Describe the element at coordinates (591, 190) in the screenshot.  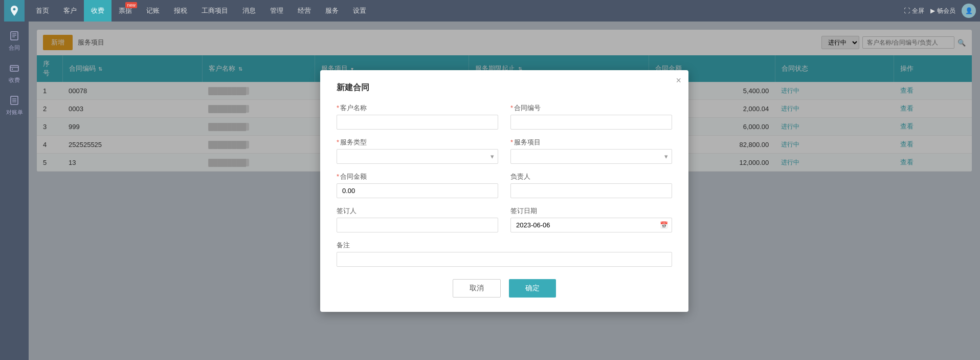
I see `responsible-input` at that location.